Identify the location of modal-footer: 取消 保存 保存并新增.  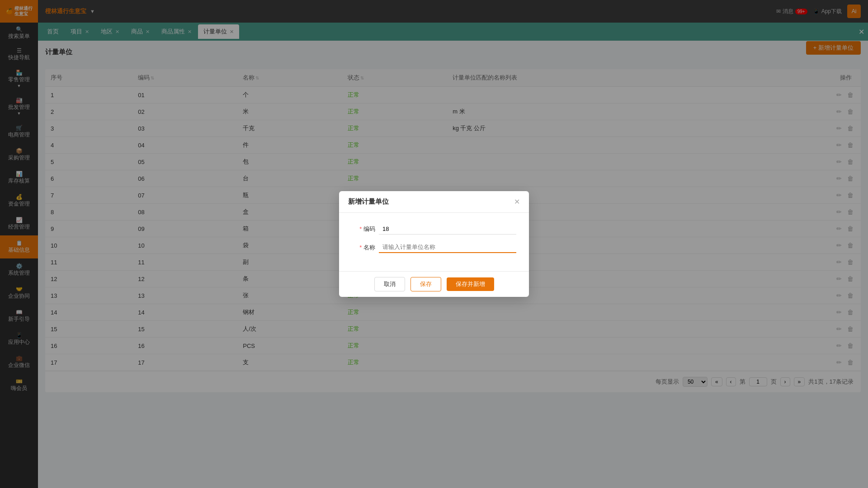
(434, 284).